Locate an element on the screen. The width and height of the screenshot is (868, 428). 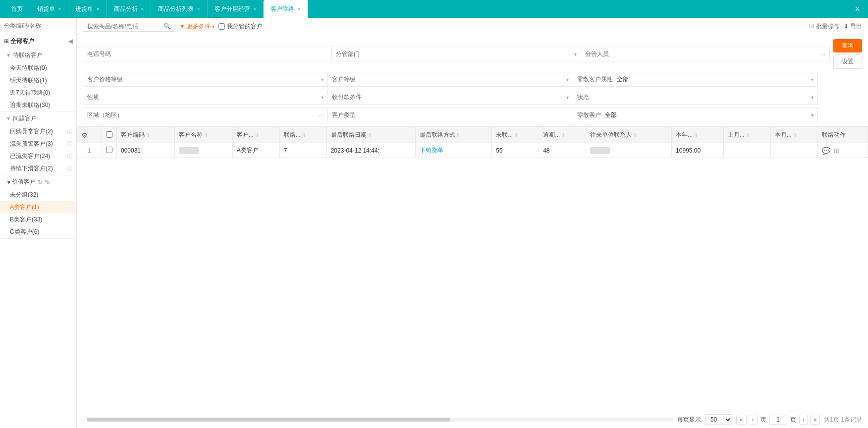
sidebar-item-overdue: 逾期未联络(30) is located at coordinates (38, 105).